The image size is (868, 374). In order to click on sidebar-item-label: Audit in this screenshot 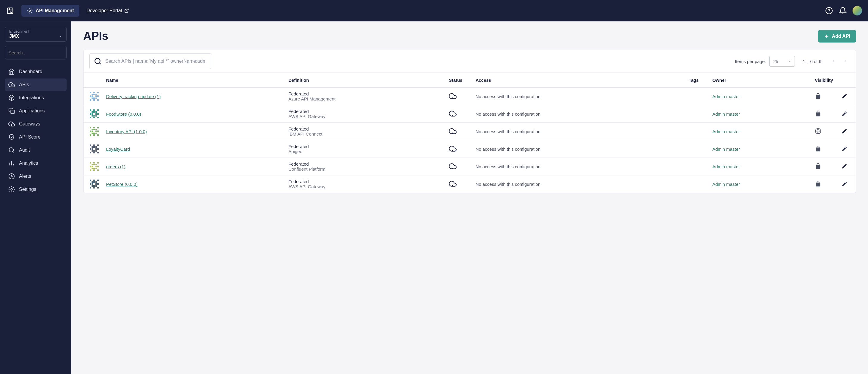, I will do `click(24, 150)`.